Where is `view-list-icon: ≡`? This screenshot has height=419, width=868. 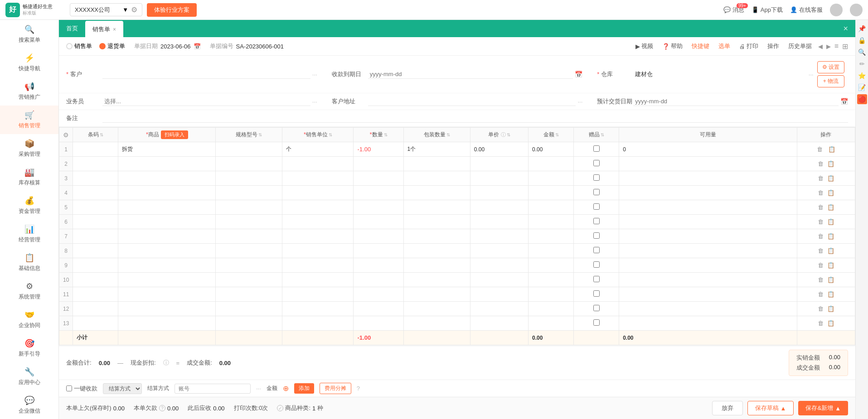 view-list-icon: ≡ is located at coordinates (837, 46).